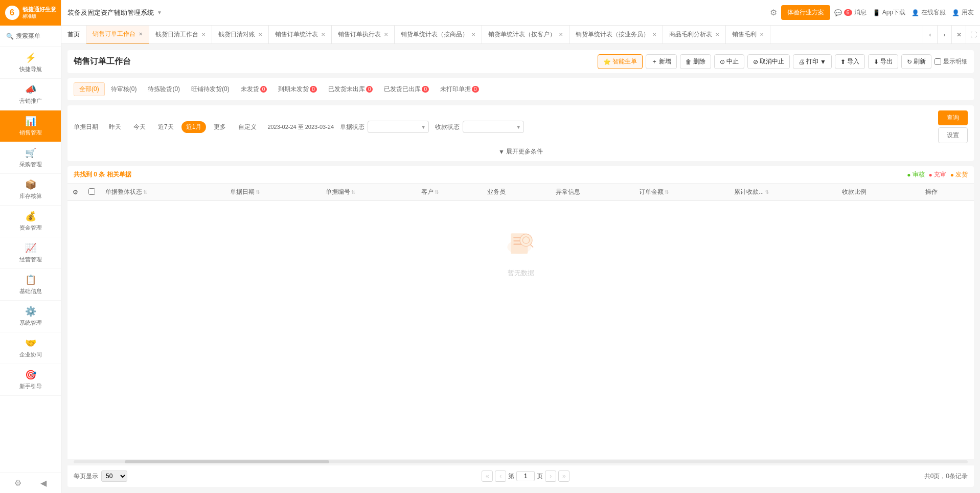 This screenshot has width=980, height=493. I want to click on tab-sales-stats-product: 销货单统计表（按商品） ✕, so click(439, 35).